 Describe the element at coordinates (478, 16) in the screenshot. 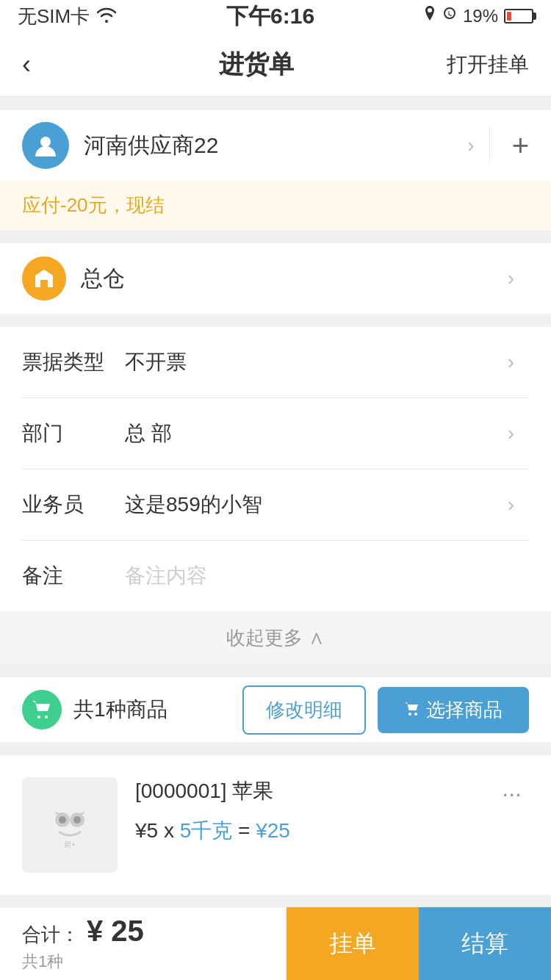

I see `status-right: 19%` at that location.